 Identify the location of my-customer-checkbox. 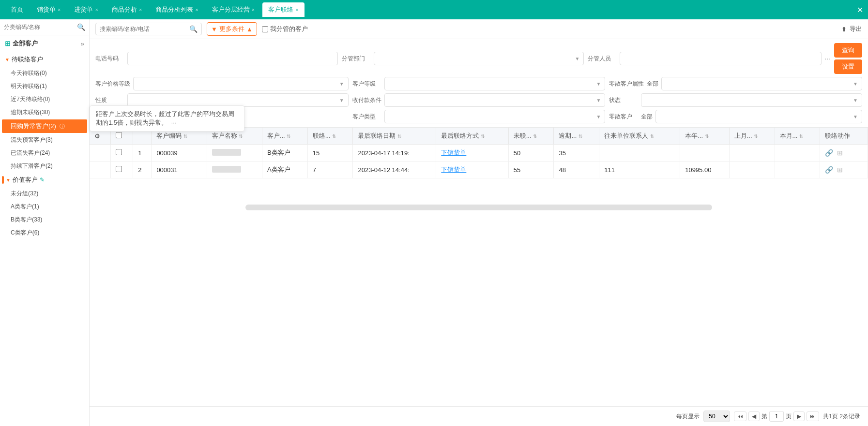
(265, 29).